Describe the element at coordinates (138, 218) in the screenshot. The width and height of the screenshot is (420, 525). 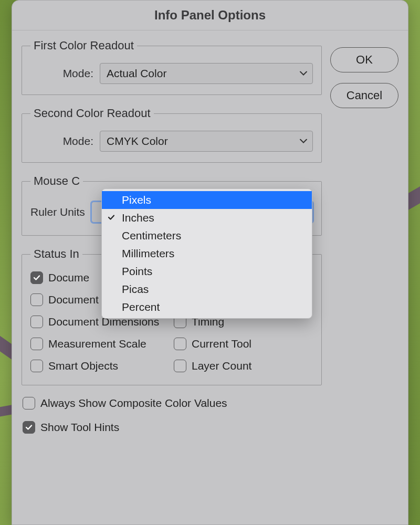
I see `menu-item-label: Inches` at that location.